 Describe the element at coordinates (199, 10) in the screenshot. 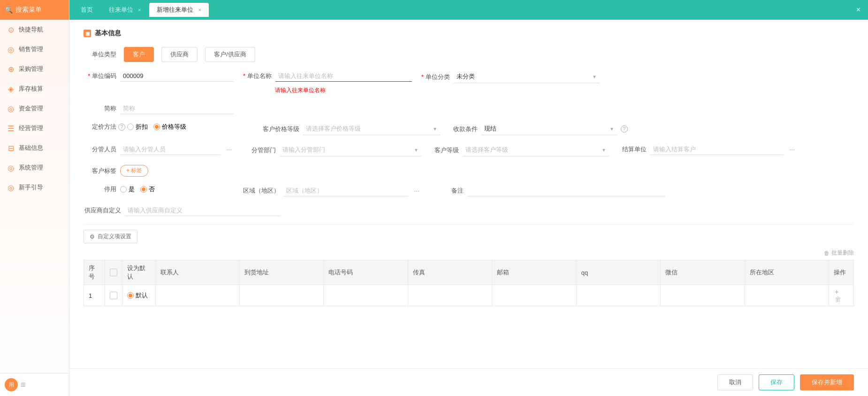

I see `tab-new-contact-close: ×` at that location.